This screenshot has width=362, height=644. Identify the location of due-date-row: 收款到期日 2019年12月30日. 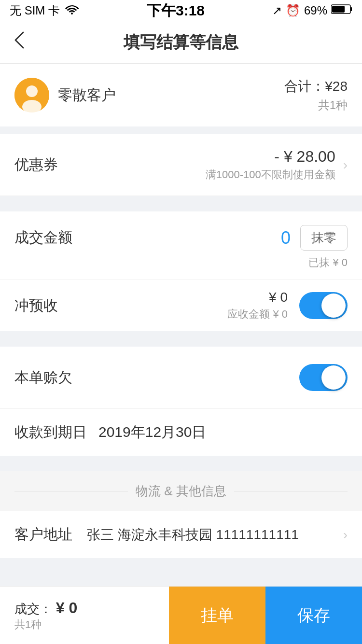
(181, 432).